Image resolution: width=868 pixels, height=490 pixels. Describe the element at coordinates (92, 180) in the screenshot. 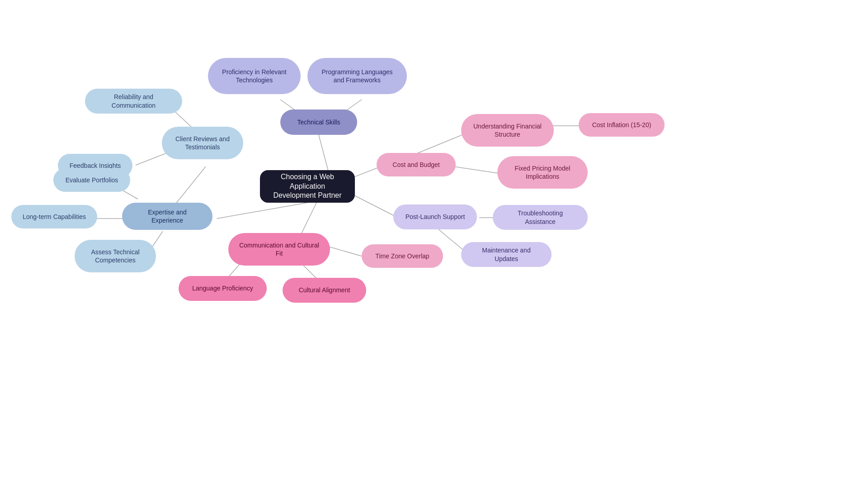

I see `evaluate-portfolios-node: Evaluate Portfolios` at that location.